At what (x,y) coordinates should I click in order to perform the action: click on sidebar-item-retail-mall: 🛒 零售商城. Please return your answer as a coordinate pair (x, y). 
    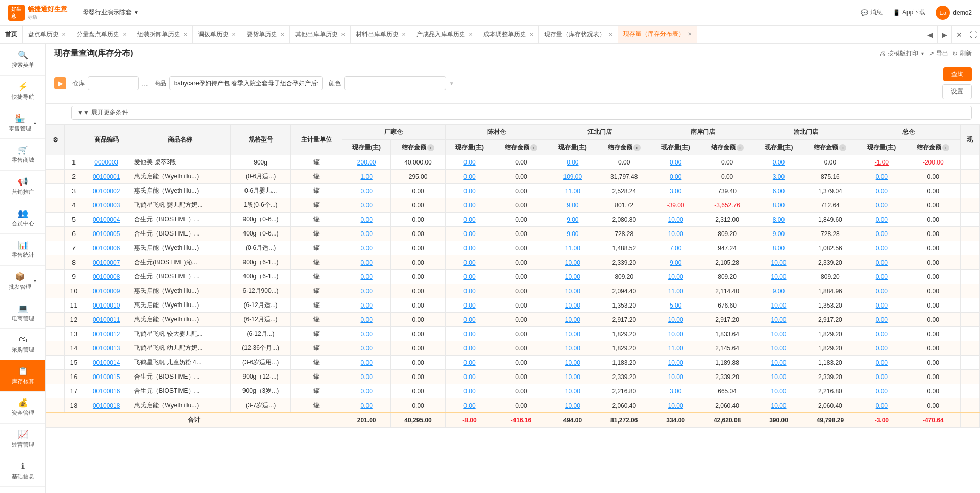
    Looking at the image, I should click on (22, 155).